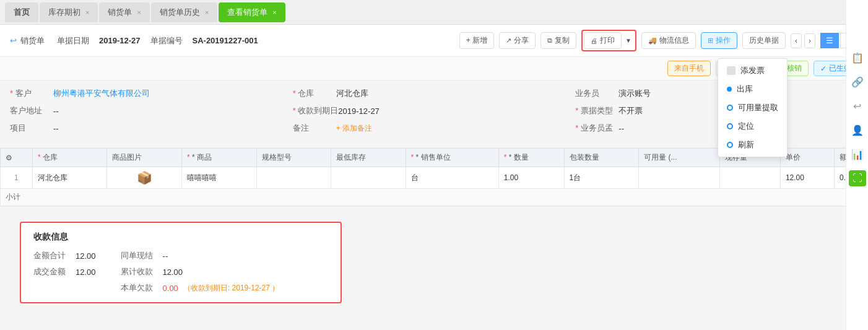 The height and width of the screenshot is (330, 868). Describe the element at coordinates (435, 178) in the screenshot. I see `table-row: 1 河北仓库 📦 嘻嘻嘻嘻 台 1.00 1台 12.00` at that location.